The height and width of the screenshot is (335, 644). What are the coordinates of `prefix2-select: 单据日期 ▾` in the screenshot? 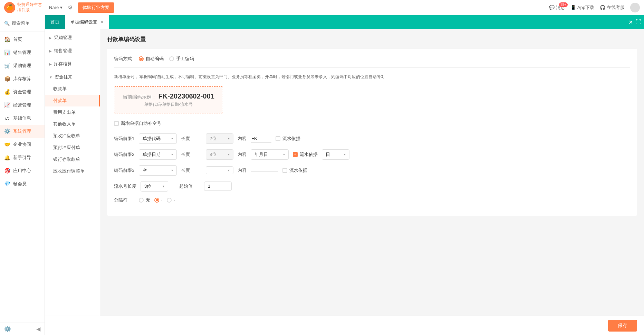 It's located at (158, 155).